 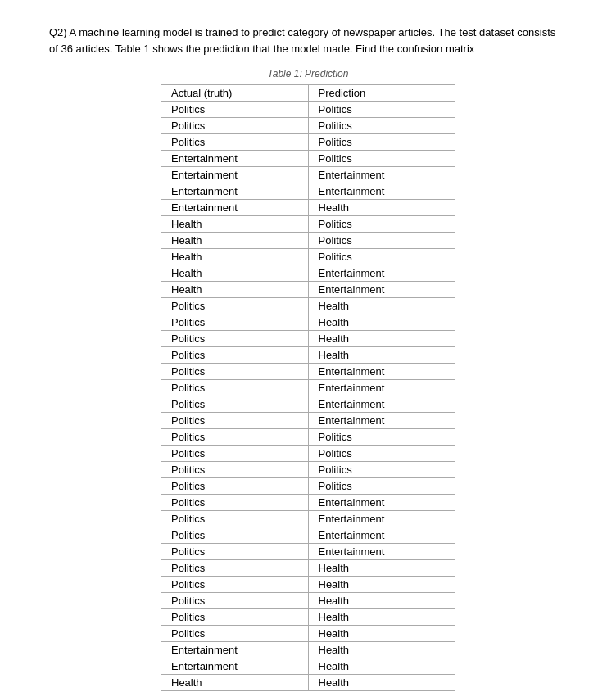 I want to click on col-actual: Actual (truth), so click(x=235, y=93).